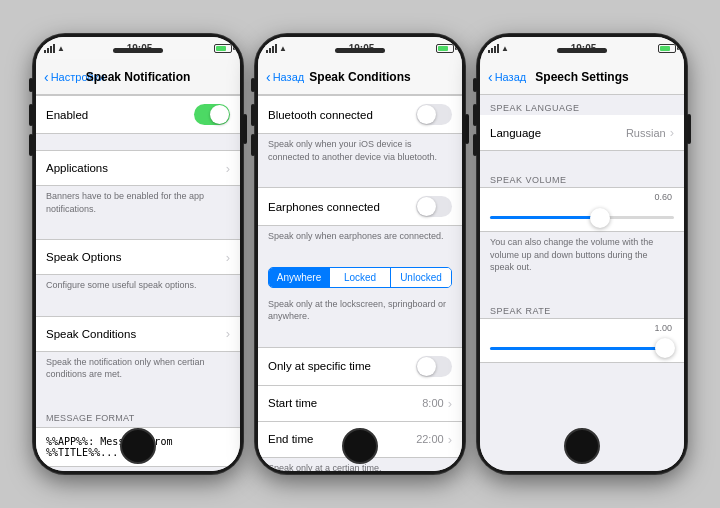  I want to click on message-format-value: %%APP%%: Message from %%TITLE%%..., so click(138, 447).